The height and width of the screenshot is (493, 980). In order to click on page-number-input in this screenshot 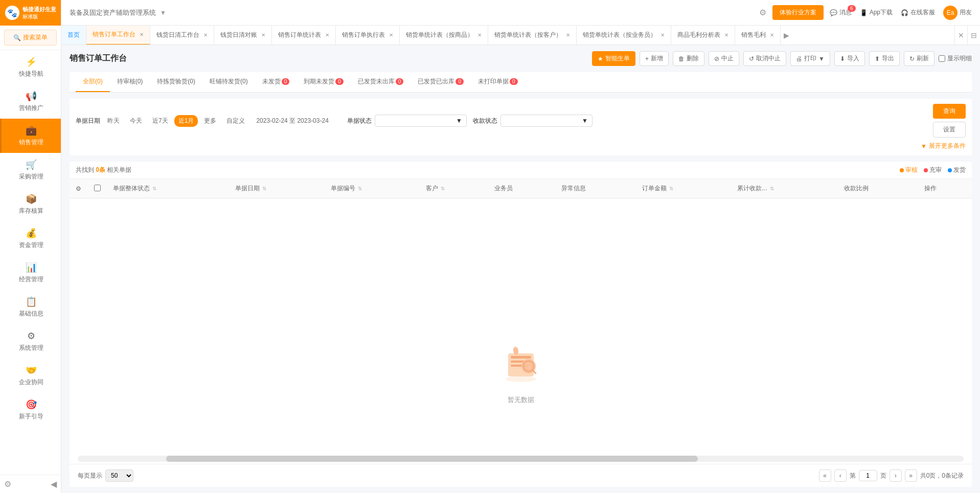, I will do `click(868, 476)`.